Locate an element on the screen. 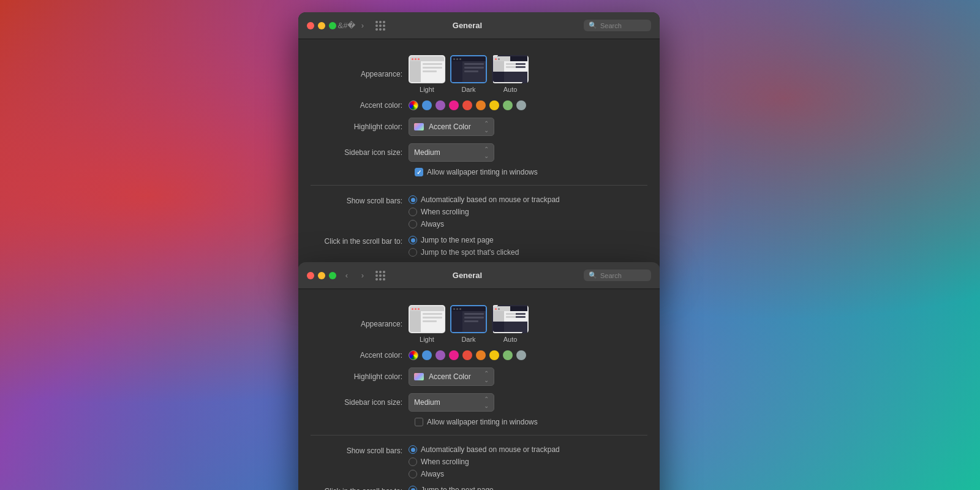  scroll-always-option-bottom: Always is located at coordinates (484, 474).